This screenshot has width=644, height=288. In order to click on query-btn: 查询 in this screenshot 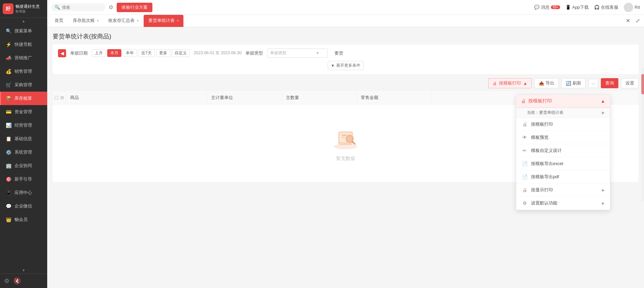, I will do `click(610, 83)`.